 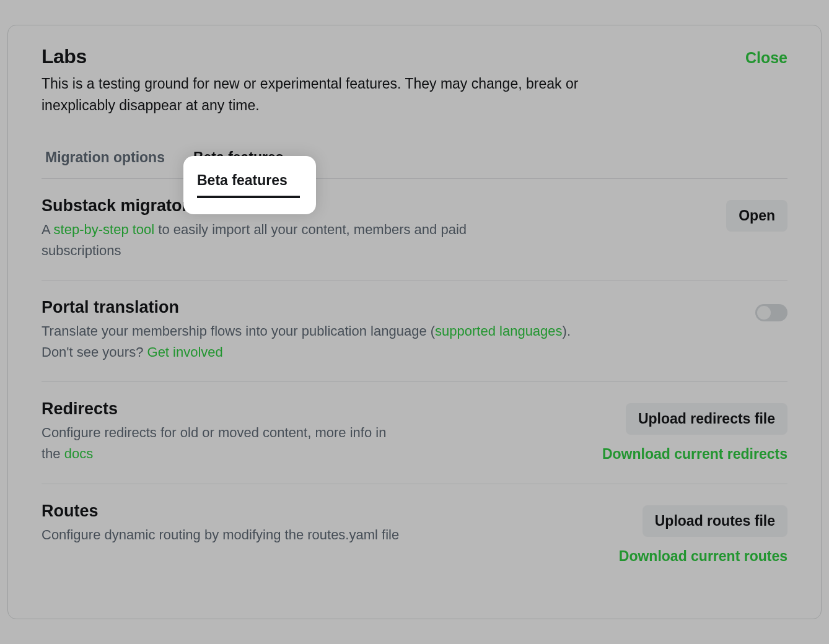 What do you see at coordinates (221, 524) in the screenshot?
I see `row-left: Routes Configure dynamic routing by modi…` at bounding box center [221, 524].